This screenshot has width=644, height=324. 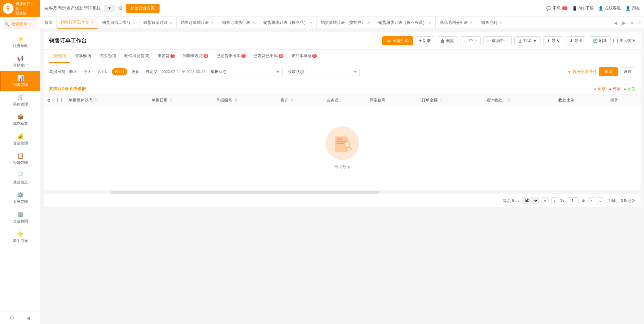 I want to click on tab-goods-stats-sales: 销货单统计表（按业务员） ✕, so click(x=405, y=23).